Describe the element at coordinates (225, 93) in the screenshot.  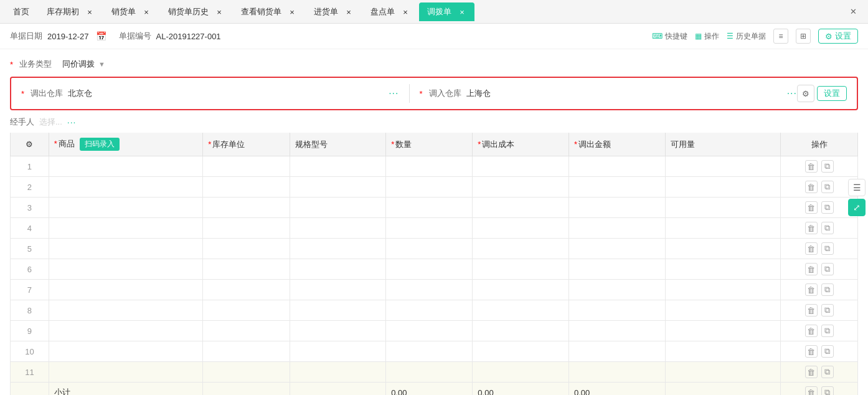
I see `warehouse-out-value: 北京仓` at that location.